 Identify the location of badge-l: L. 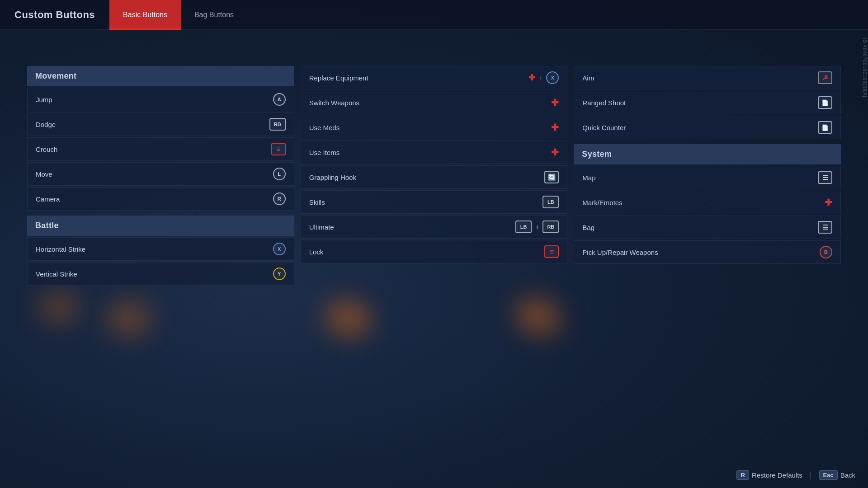
(279, 174).